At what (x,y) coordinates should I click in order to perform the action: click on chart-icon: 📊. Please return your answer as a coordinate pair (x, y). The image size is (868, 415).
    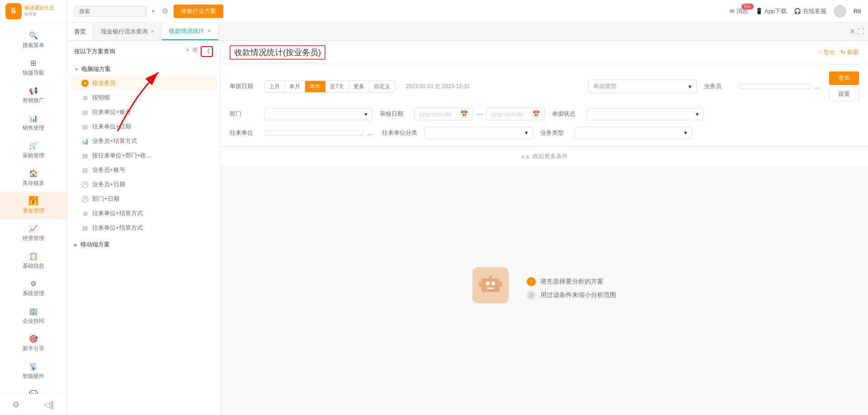
    Looking at the image, I should click on (33, 118).